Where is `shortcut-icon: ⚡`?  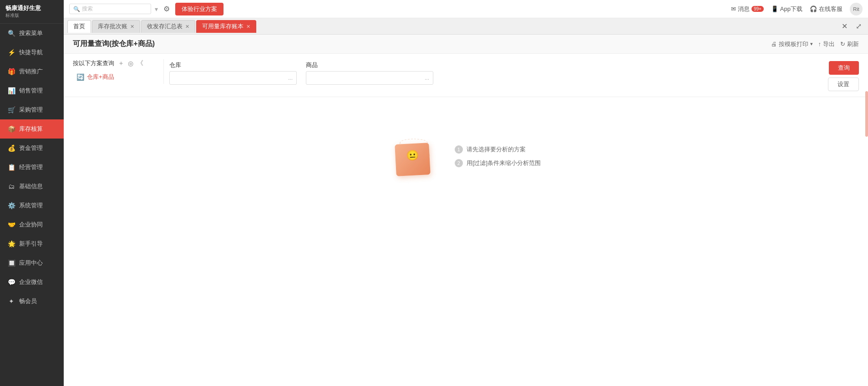 shortcut-icon: ⚡ is located at coordinates (11, 52).